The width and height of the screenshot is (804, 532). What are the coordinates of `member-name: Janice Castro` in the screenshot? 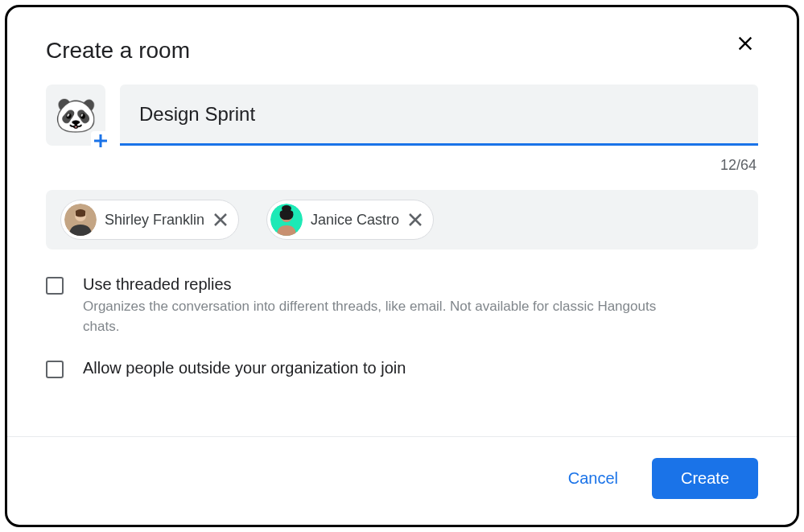 It's located at (355, 221).